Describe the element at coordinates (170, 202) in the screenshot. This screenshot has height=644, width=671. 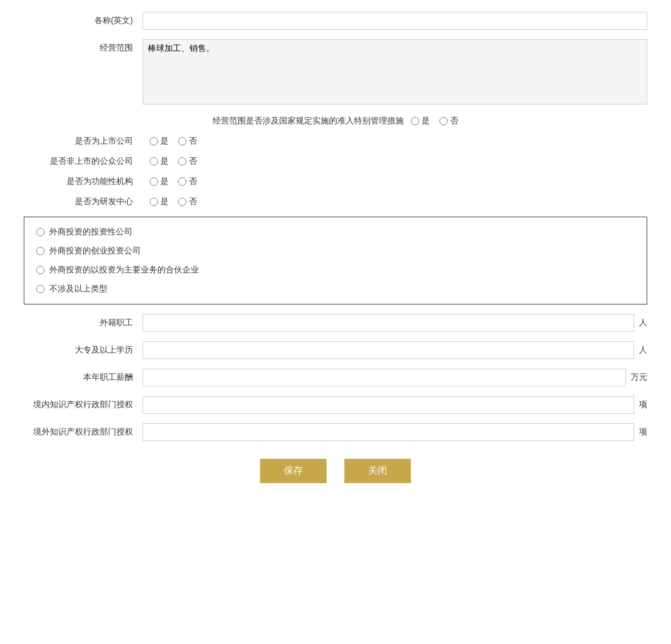
I see `rd-center-radio-group: 是 否` at that location.